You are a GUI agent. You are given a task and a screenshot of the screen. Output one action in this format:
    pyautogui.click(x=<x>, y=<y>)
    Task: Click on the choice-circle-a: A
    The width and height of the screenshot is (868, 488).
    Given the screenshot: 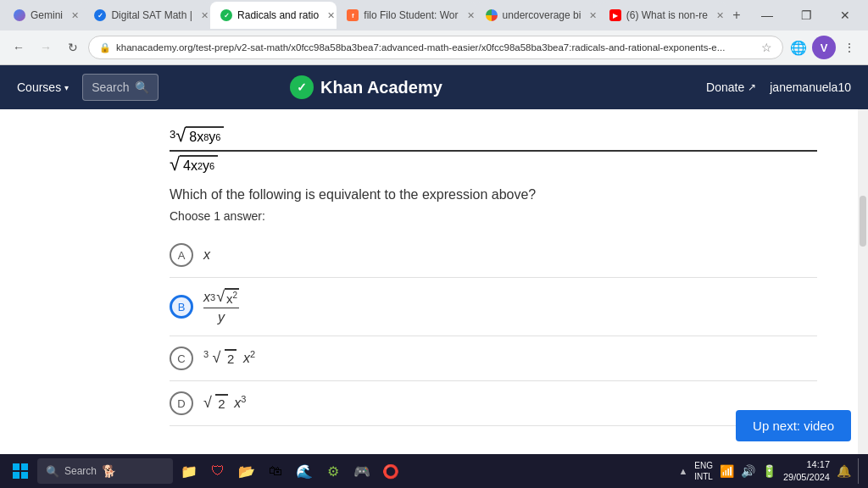 What is the action you would take?
    pyautogui.click(x=181, y=255)
    